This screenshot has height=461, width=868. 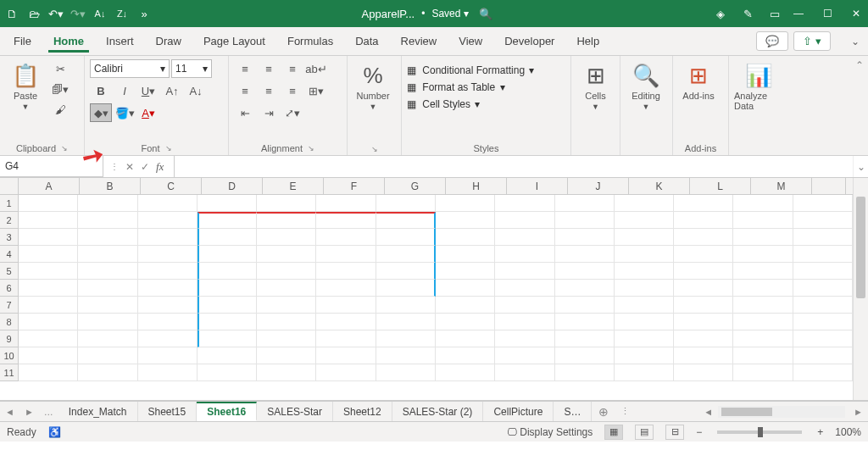 What do you see at coordinates (8, 356) in the screenshot?
I see `row-header: 10` at bounding box center [8, 356].